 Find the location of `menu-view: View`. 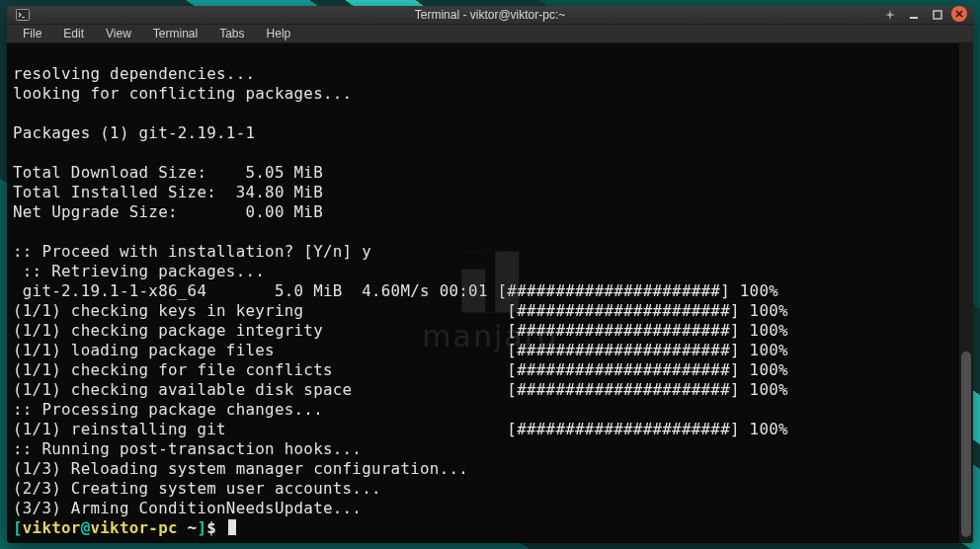

menu-view: View is located at coordinates (119, 34).